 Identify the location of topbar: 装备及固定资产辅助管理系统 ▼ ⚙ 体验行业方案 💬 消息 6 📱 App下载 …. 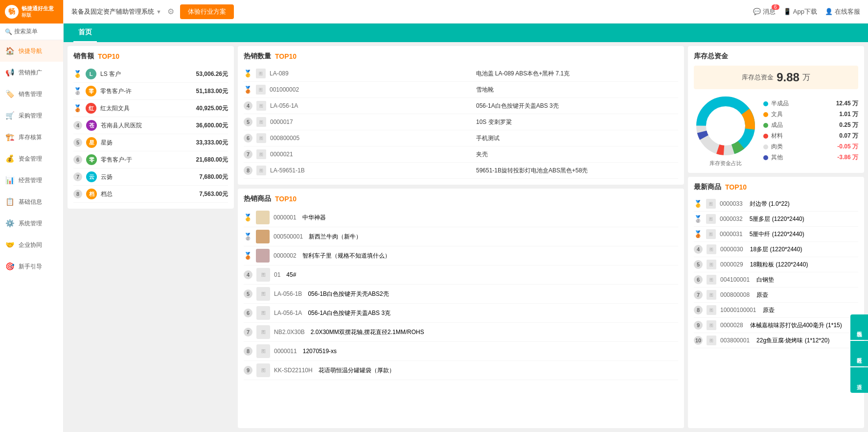
(466, 12).